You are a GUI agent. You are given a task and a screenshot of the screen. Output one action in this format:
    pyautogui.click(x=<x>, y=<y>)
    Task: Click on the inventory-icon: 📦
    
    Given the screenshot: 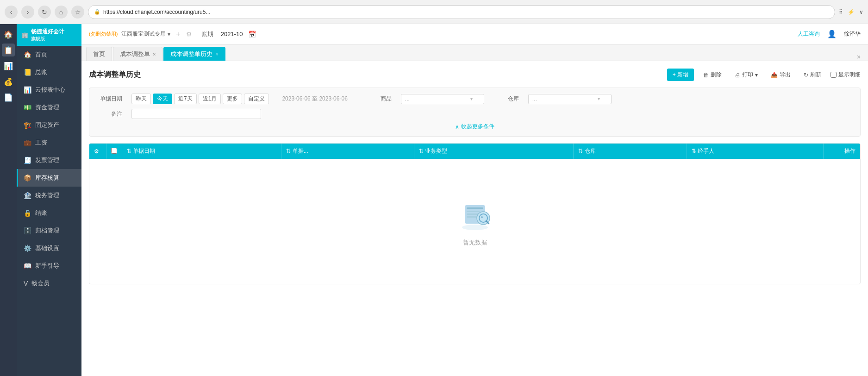 What is the action you would take?
    pyautogui.click(x=28, y=178)
    